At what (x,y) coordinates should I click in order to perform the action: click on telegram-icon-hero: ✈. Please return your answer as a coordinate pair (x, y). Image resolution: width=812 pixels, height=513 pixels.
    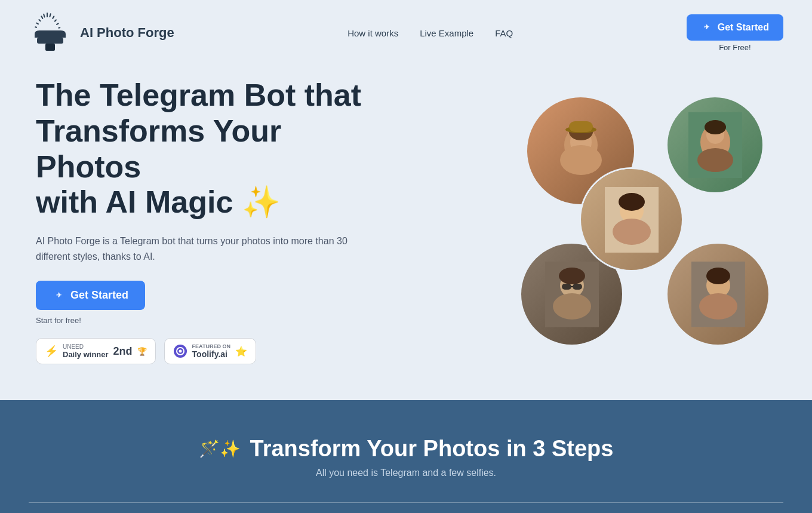
    Looking at the image, I should click on (59, 296).